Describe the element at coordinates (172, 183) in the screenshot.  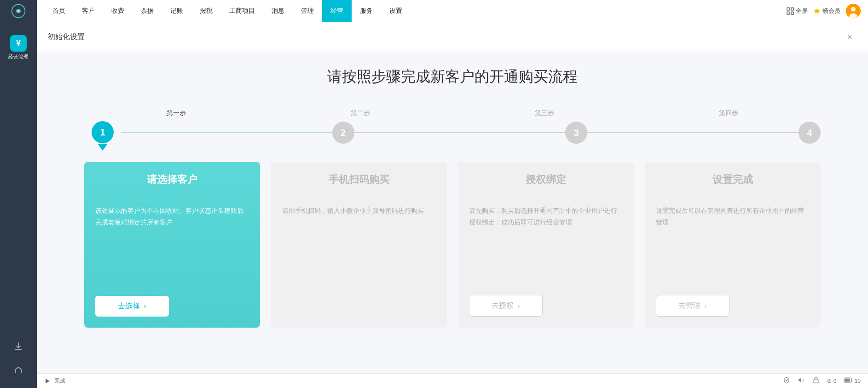
I see `card-title-1: 请选择客户` at that location.